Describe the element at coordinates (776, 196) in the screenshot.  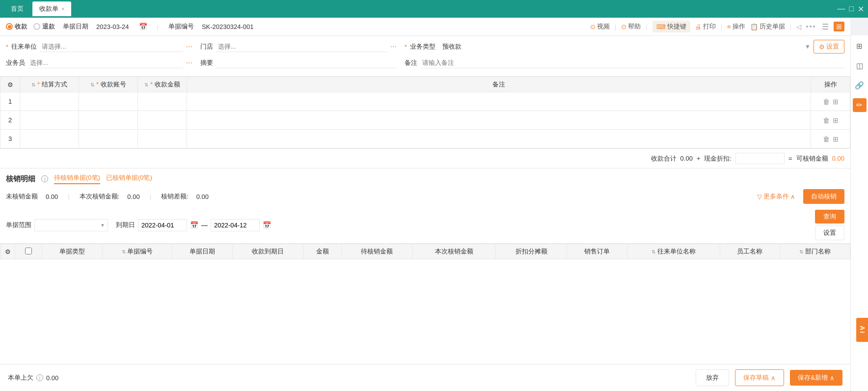
I see `more-conditions: ▽ 更多条件 ∧` at that location.